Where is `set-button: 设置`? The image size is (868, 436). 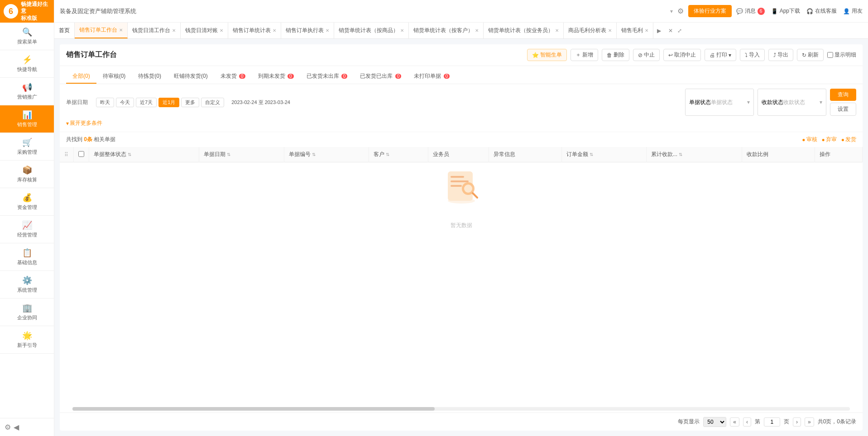
set-button: 设置 is located at coordinates (843, 109).